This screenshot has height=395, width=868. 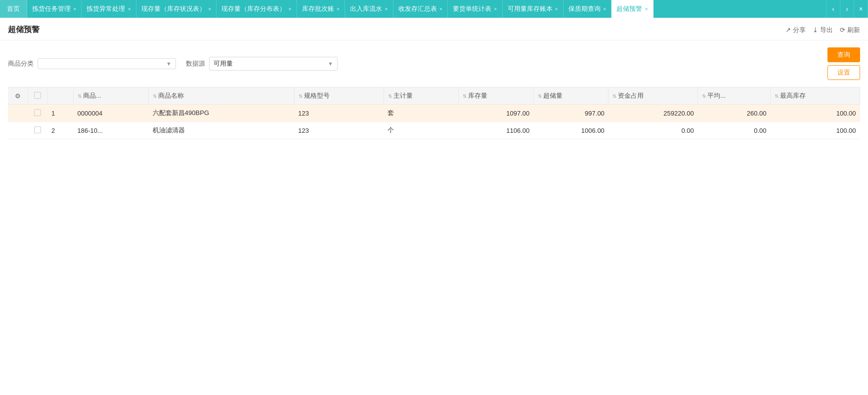 What do you see at coordinates (854, 30) in the screenshot?
I see `refresh-label: 刷新` at bounding box center [854, 30].